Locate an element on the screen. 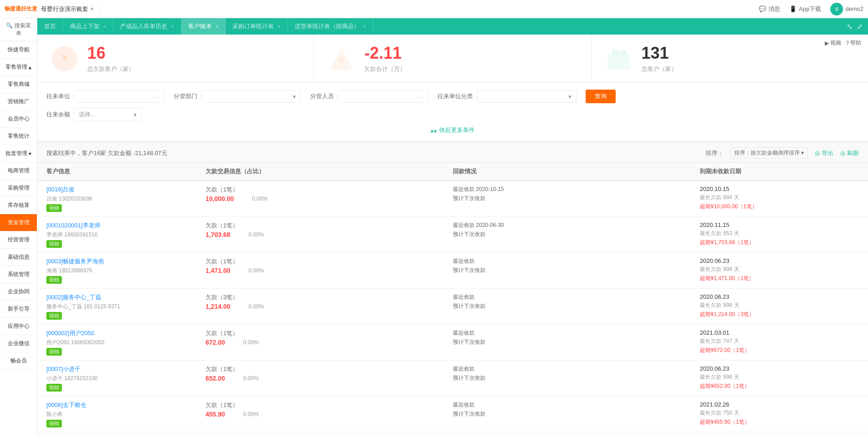 This screenshot has width=868, height=437. store-selector: 母婴行业演示账套 ▾ is located at coordinates (71, 9).